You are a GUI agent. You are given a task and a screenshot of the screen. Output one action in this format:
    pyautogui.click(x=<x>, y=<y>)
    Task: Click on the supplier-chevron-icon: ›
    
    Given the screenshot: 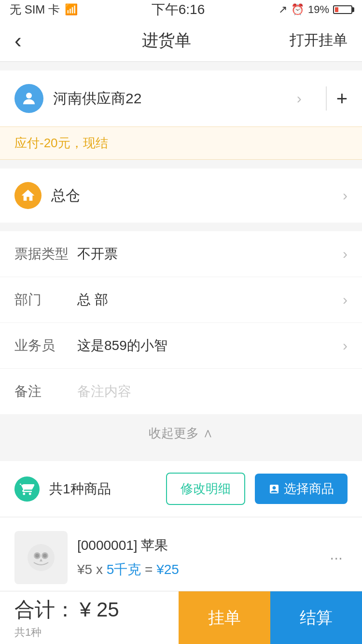 What is the action you would take?
    pyautogui.click(x=299, y=98)
    